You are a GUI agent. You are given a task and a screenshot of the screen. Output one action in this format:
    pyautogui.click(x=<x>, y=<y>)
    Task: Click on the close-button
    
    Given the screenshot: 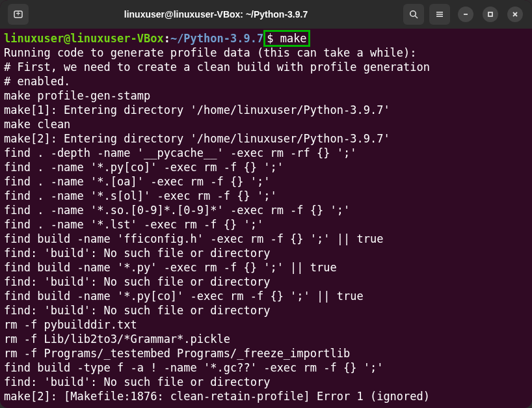 What is the action you would take?
    pyautogui.click(x=515, y=14)
    